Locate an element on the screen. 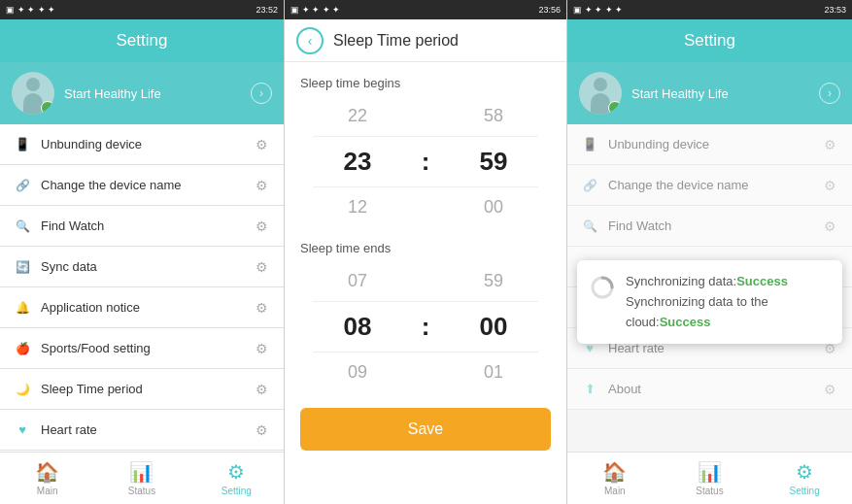  left-menu-sports-food: Sports/Food setting is located at coordinates (142, 349).